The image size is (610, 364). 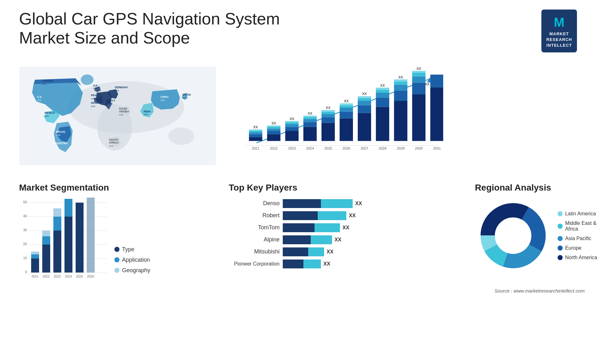 What do you see at coordinates (64, 240) in the screenshot?
I see `segmentation-chart: 0 10 20 30 40 50 2021` at bounding box center [64, 240].